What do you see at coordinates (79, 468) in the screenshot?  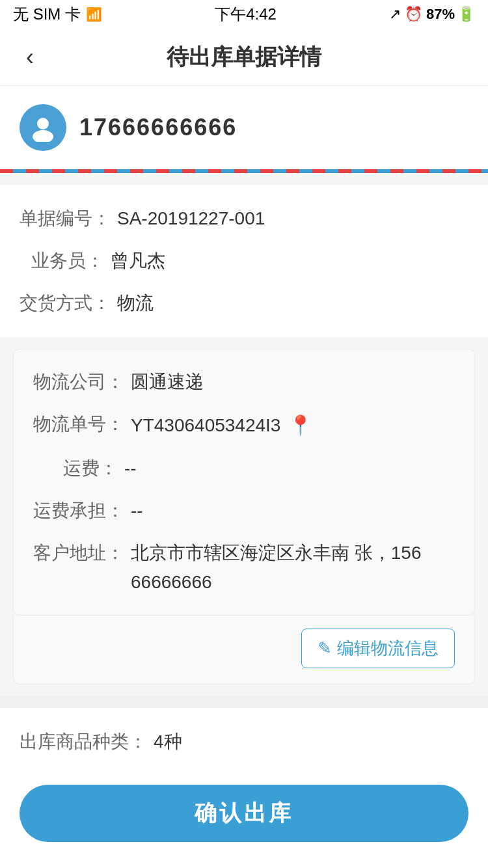 I see `freight-label: 运费：` at bounding box center [79, 468].